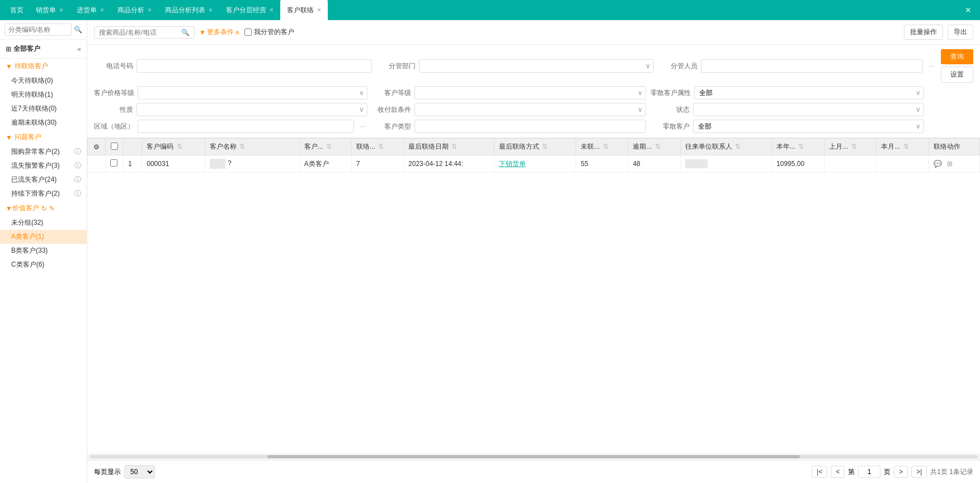 This screenshot has height=483, width=980. I want to click on row-last-month, so click(850, 164).